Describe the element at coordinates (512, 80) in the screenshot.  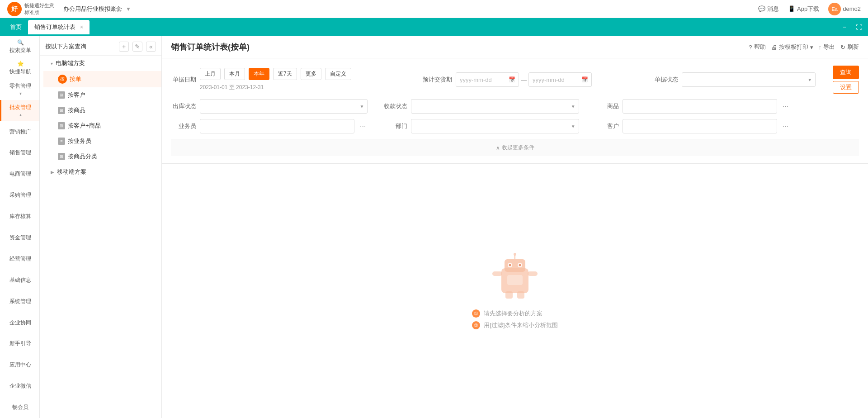
I see `calendar-icon-start: 📅` at that location.